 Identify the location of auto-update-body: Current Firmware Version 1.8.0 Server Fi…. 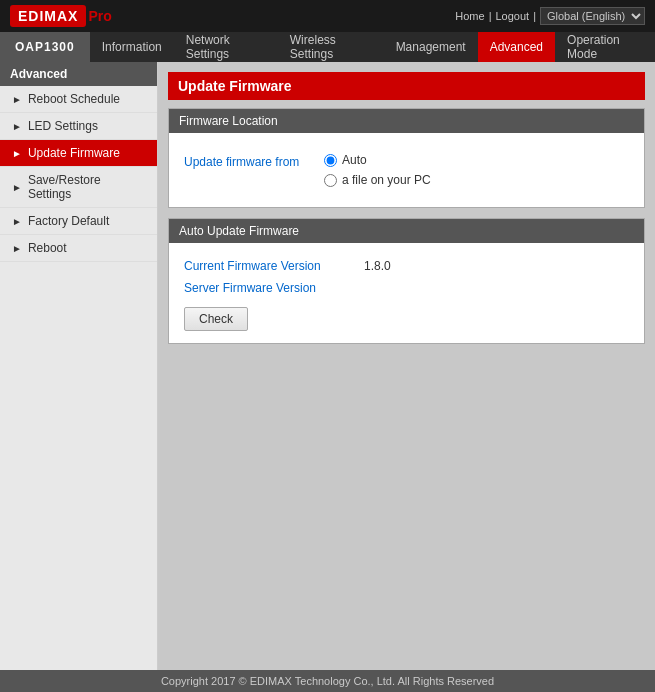
(406, 293).